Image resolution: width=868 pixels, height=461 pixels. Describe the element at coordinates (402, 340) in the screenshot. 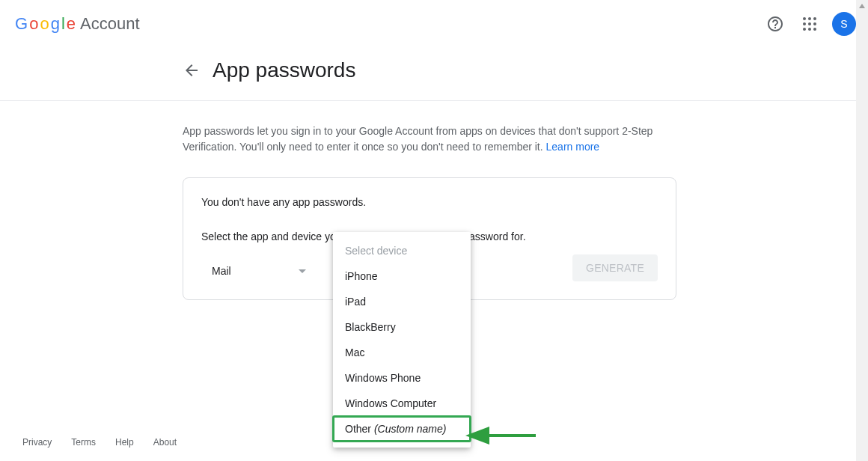

I see `device-dropdown: Select device iPhone iPad BlackBerry Mac…` at that location.